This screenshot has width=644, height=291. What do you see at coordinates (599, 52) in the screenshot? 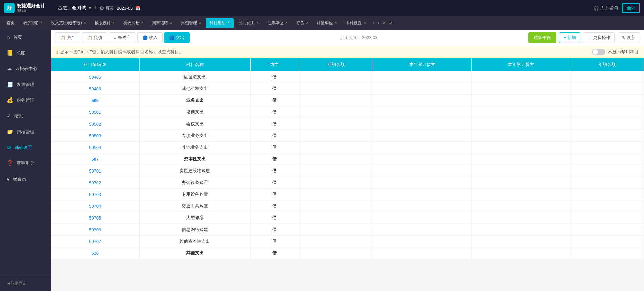
I see `disable-toggle` at bounding box center [599, 52].